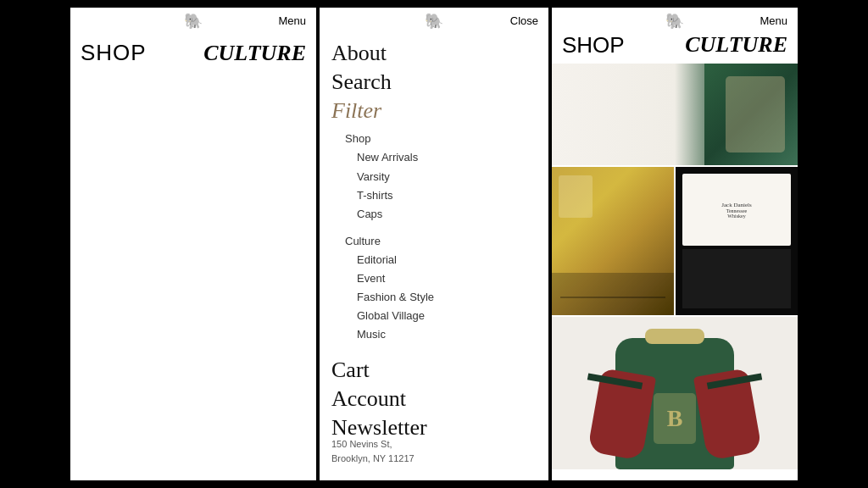 The width and height of the screenshot is (868, 488). I want to click on menu-culture-label: Culture, so click(441, 241).